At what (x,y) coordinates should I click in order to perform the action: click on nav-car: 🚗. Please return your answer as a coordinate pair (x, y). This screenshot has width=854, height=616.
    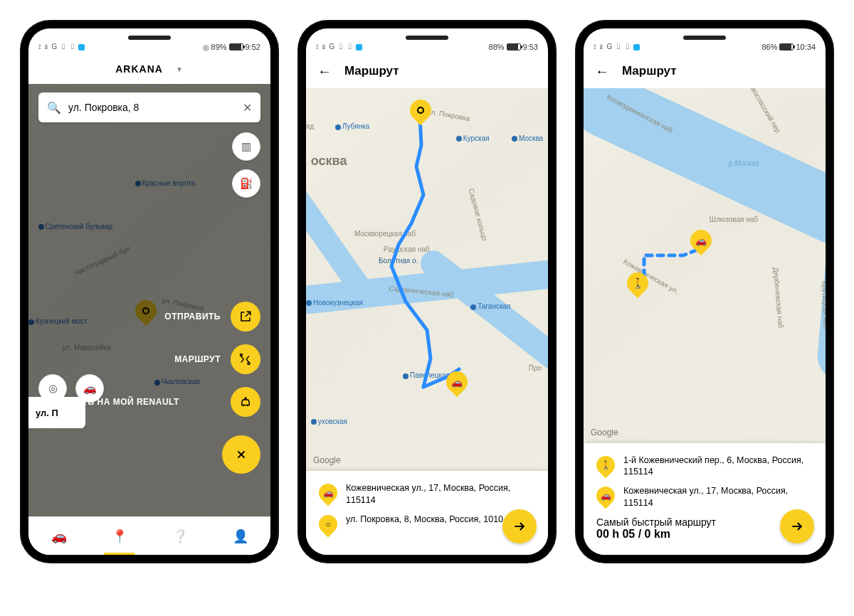
    Looking at the image, I should click on (58, 536).